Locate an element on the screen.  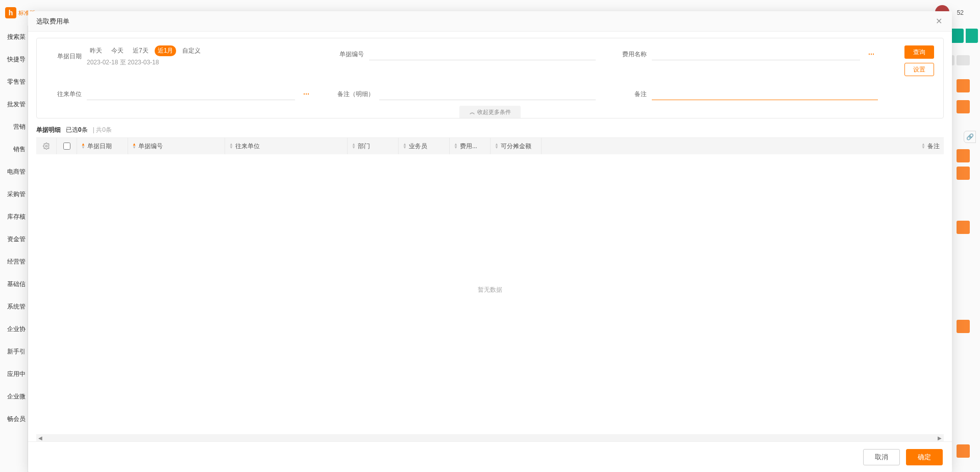
filter-date: 单据日期 昨天 今天 近7天 近1月 自定义 2023-02-18 至 2023… is located at coordinates (180, 56).